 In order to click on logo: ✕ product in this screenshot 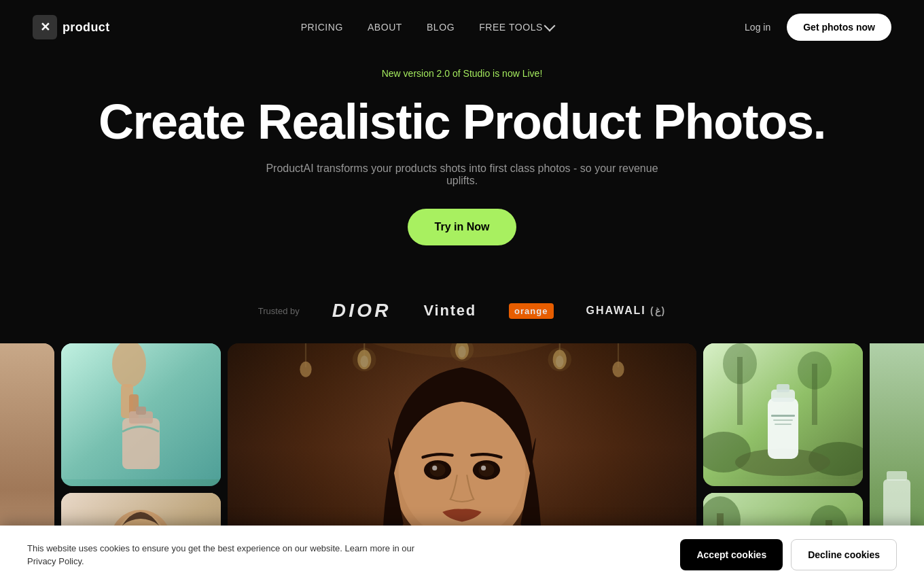, I will do `click(71, 27)`.